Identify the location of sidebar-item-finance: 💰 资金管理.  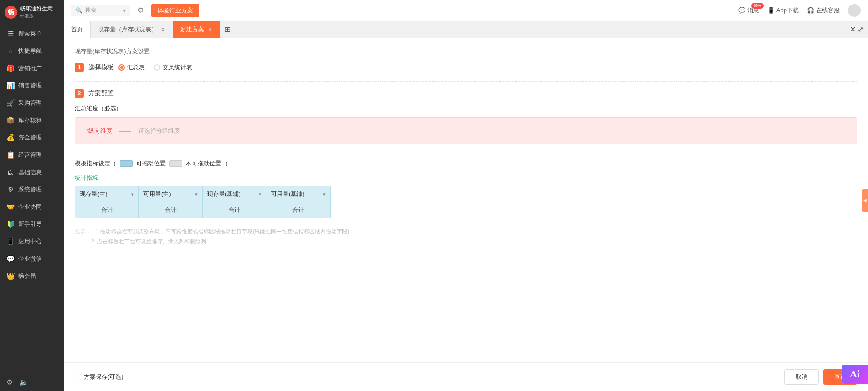
(32, 138).